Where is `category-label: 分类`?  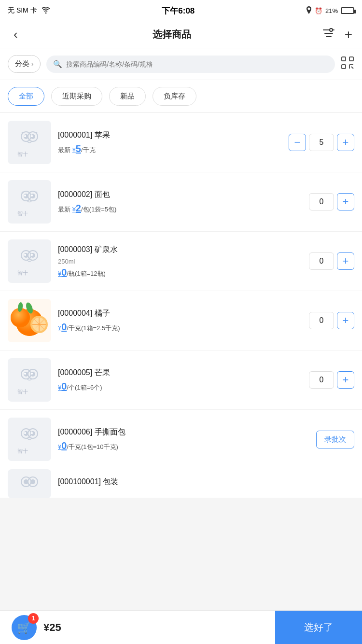
category-label: 分类 is located at coordinates (22, 64).